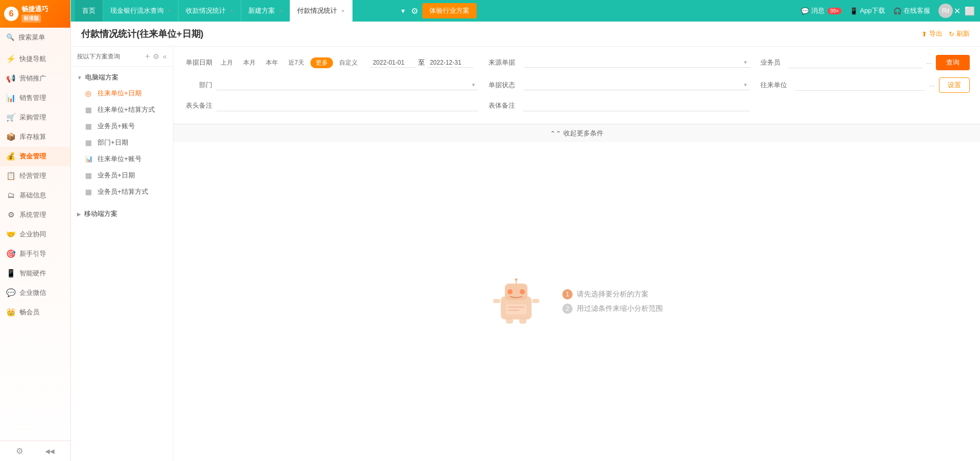  What do you see at coordinates (403, 11) in the screenshot?
I see `tab-dropdown-button: ▾` at bounding box center [403, 11].